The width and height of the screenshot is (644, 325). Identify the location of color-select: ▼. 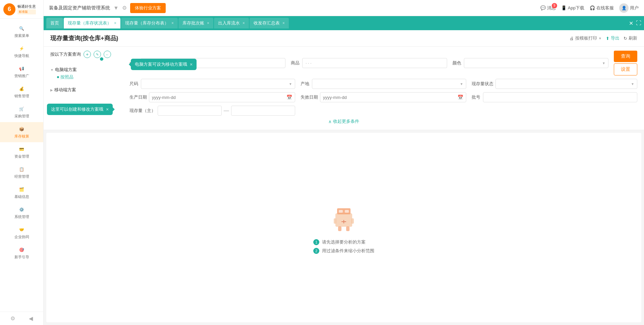
(536, 63).